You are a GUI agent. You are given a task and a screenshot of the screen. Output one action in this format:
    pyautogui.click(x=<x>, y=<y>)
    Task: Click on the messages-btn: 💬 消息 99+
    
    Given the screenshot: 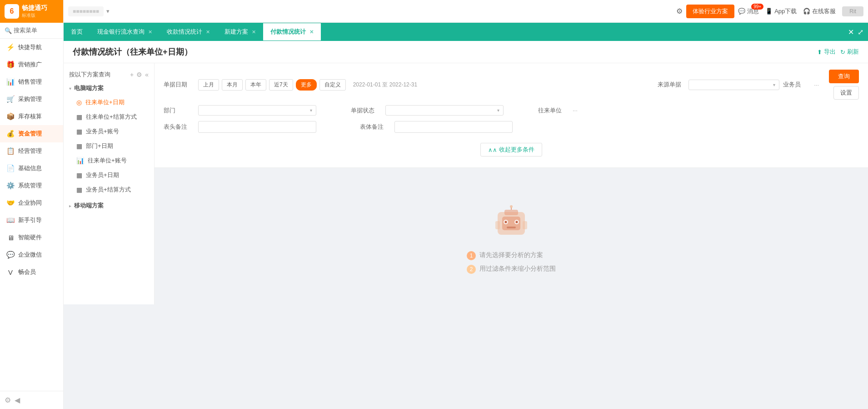 What is the action you would take?
    pyautogui.click(x=748, y=11)
    